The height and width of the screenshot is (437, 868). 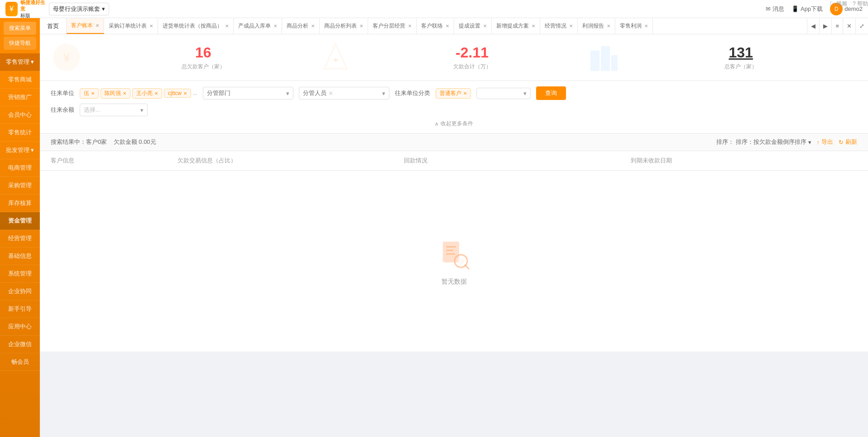 I want to click on tab-home: 首页, so click(x=53, y=26).